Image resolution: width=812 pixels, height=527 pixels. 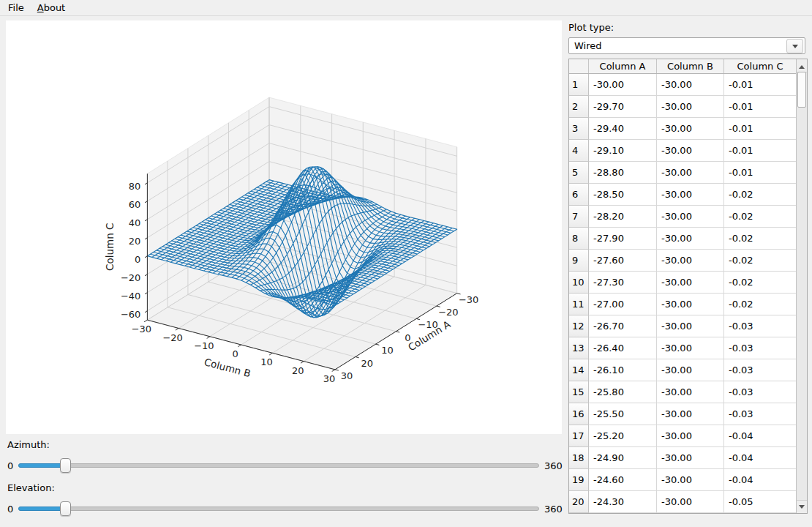 What do you see at coordinates (683, 480) in the screenshot?
I see `table-row: 19-24.60-30.00-0.04` at bounding box center [683, 480].